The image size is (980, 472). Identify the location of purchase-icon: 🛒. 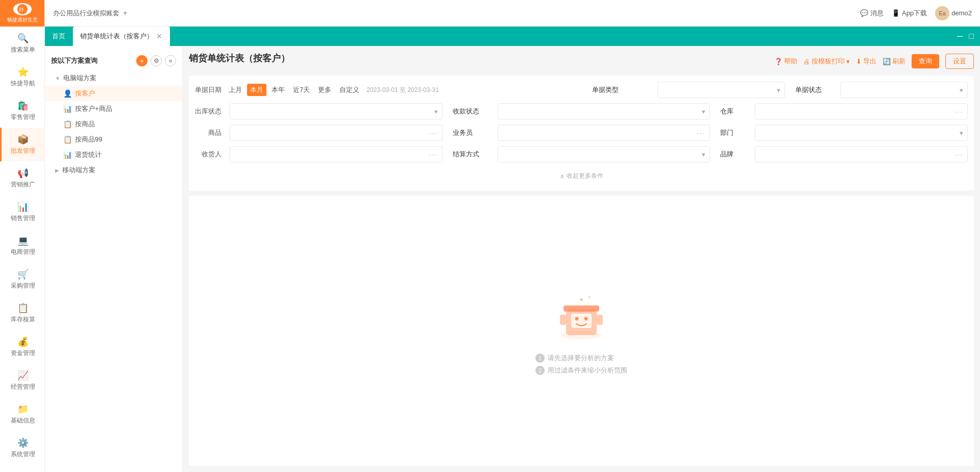
(23, 274).